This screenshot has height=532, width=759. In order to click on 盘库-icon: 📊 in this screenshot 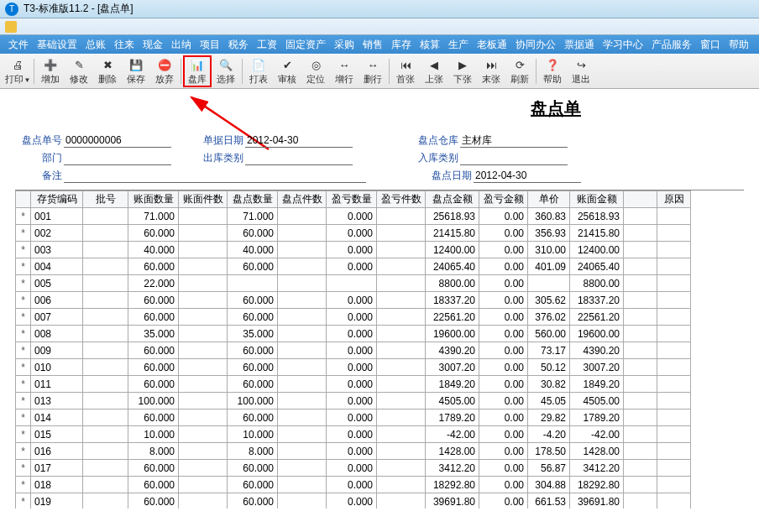, I will do `click(197, 65)`.